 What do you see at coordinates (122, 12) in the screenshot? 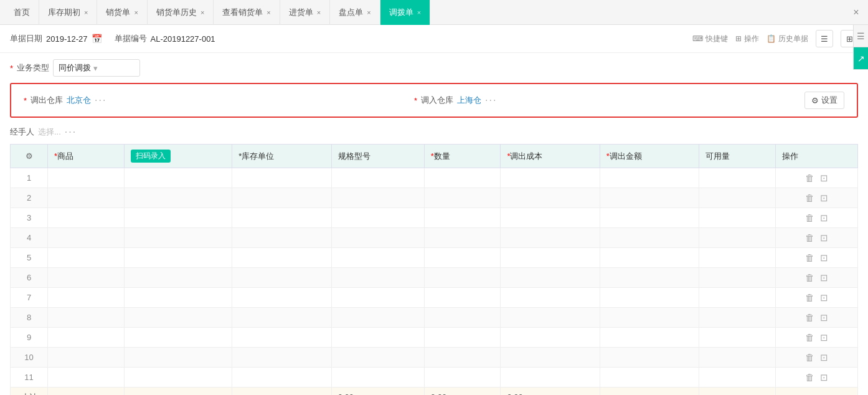
I see `tab-sales-order: 销货单 ×` at bounding box center [122, 12].